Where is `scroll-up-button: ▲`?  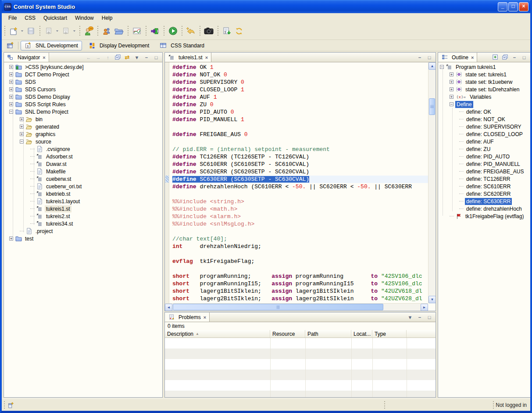
scroll-up-button: ▲ is located at coordinates (432, 66).